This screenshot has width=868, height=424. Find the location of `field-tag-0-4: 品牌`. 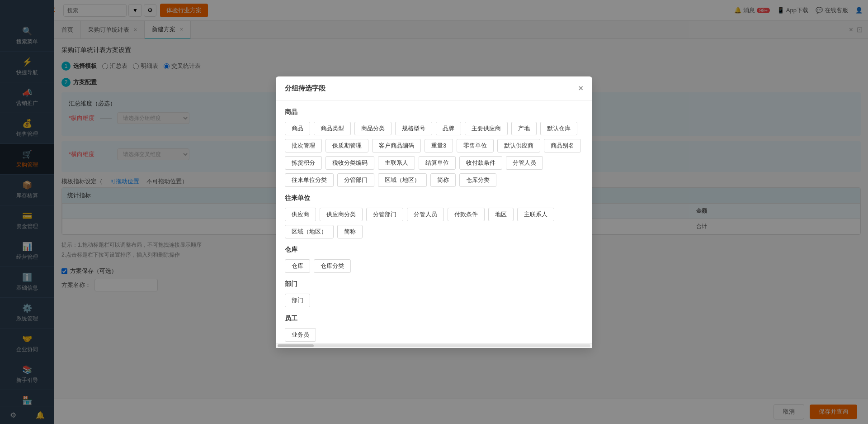

field-tag-0-4: 品牌 is located at coordinates (448, 129).